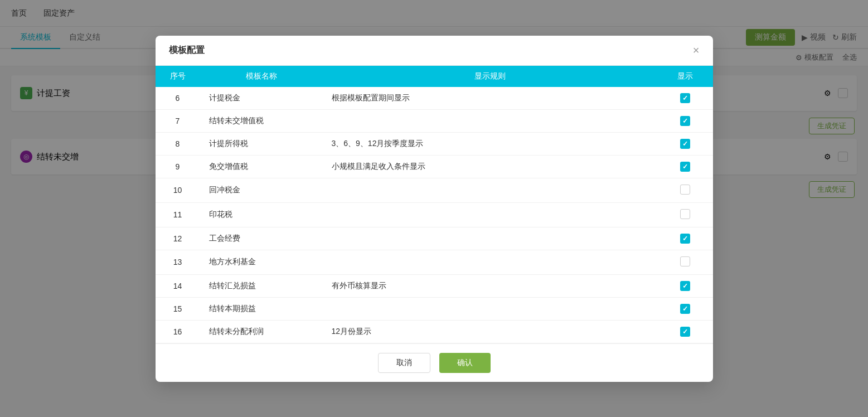 This screenshot has width=868, height=417. What do you see at coordinates (490, 76) in the screenshot?
I see `col-rule: 显示规则` at bounding box center [490, 76].